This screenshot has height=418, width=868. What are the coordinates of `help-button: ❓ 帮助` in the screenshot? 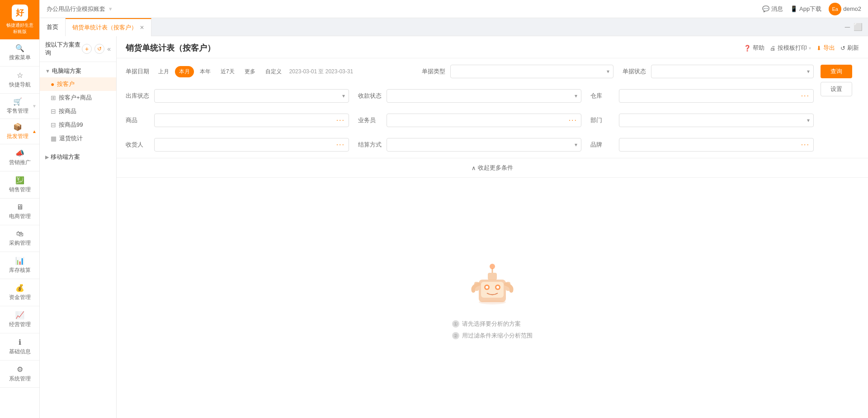 It's located at (754, 48).